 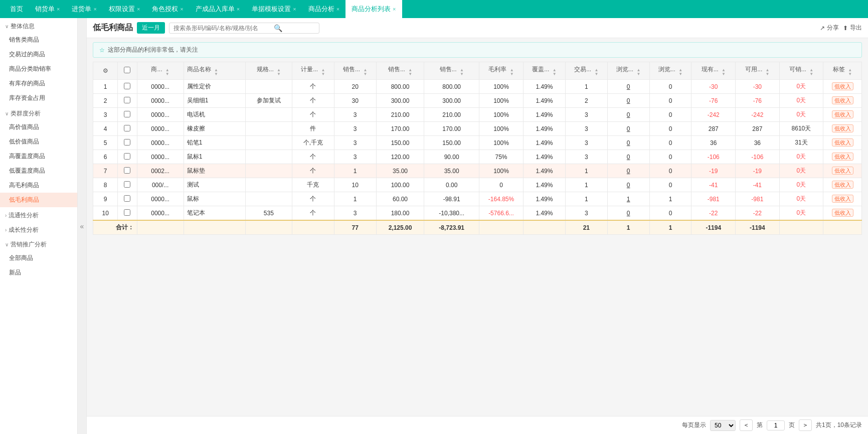 What do you see at coordinates (218, 9) in the screenshot?
I see `nav-product-in: 产成品入库单 ×` at bounding box center [218, 9].